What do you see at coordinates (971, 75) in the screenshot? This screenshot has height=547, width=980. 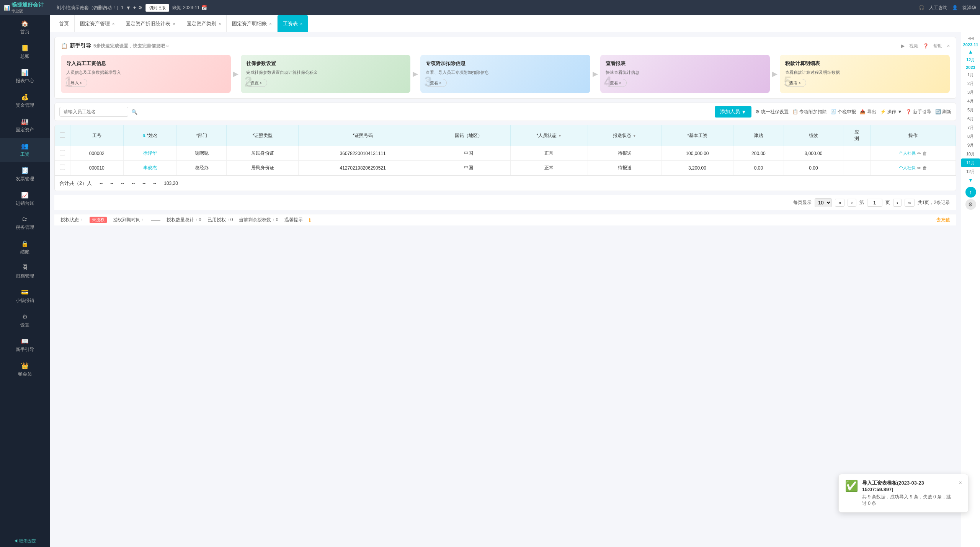 I see `cal-month-1: 1月` at bounding box center [971, 75].